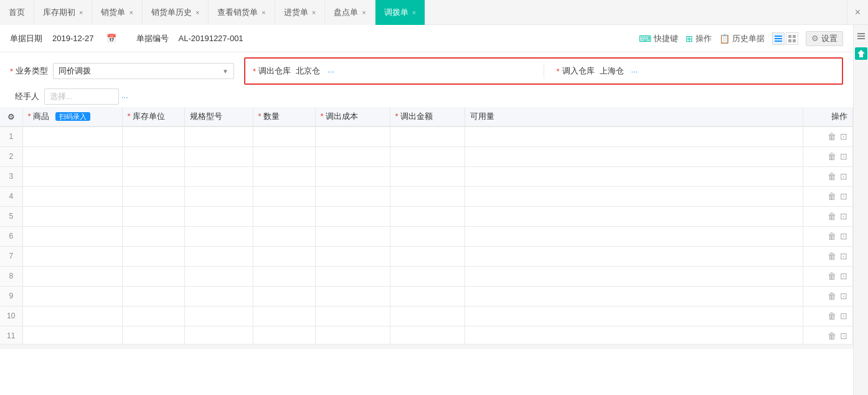  Describe the element at coordinates (792, 39) in the screenshot. I see `layout-expand-button` at that location.